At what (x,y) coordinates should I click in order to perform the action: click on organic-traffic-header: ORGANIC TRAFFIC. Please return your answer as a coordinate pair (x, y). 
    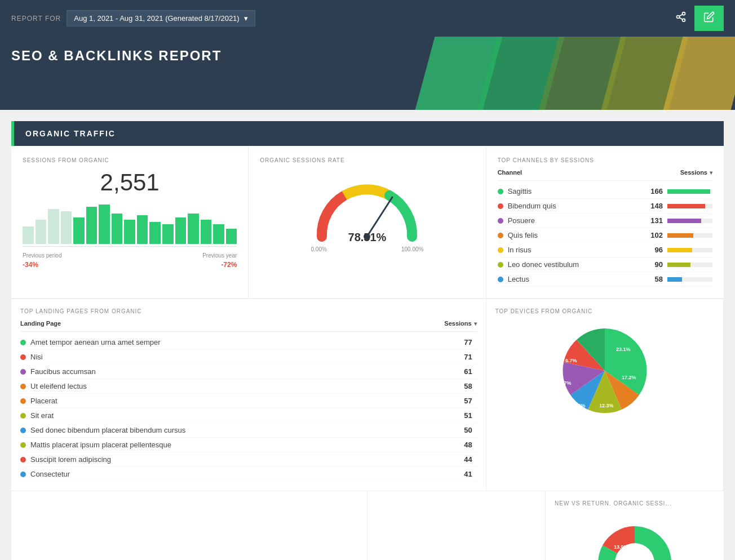
    Looking at the image, I should click on (368, 134).